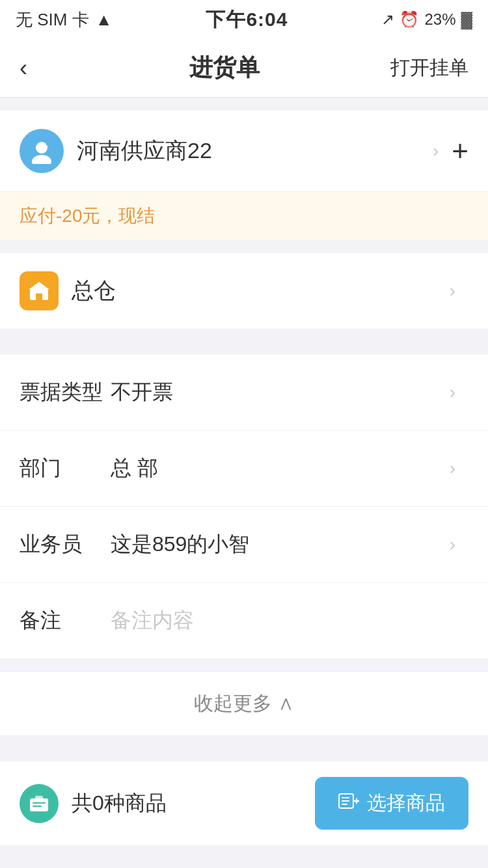 Image resolution: width=488 pixels, height=868 pixels. I want to click on product-icon, so click(39, 804).